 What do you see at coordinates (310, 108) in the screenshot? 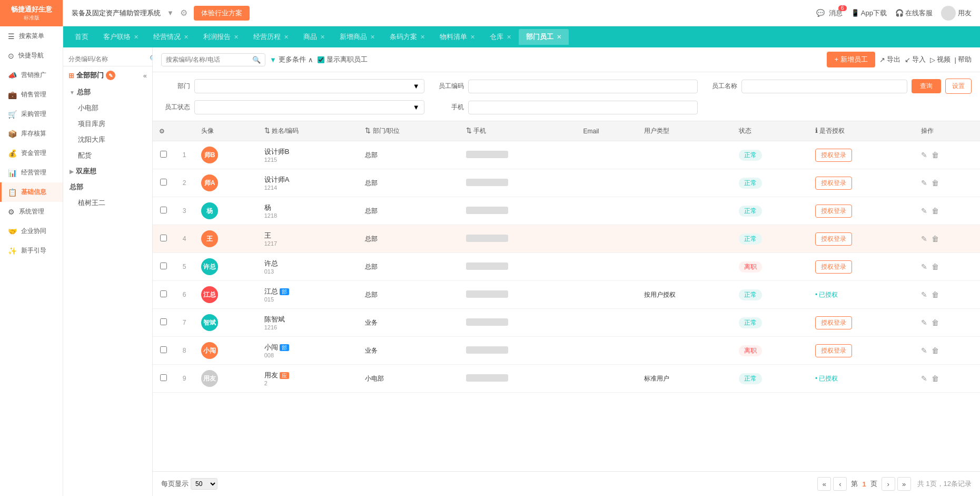
I see `emp-status-select: ▼` at bounding box center [310, 108].